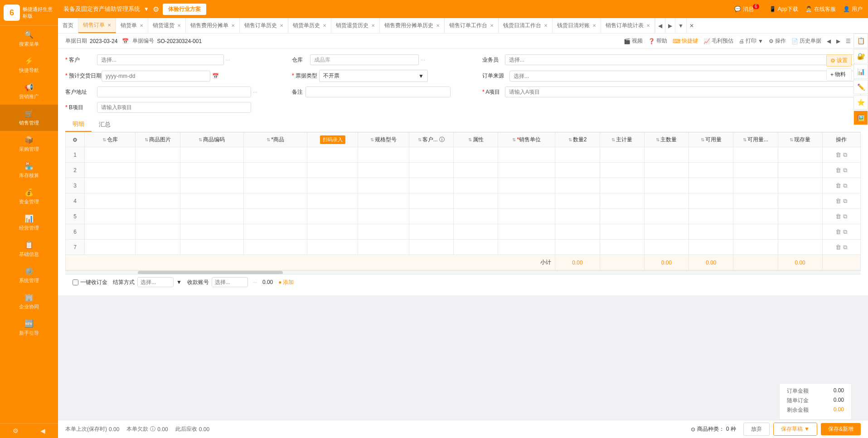 This screenshot has width=868, height=438. What do you see at coordinates (861, 87) in the screenshot?
I see `right-sidebar-btn-4: ✏️` at bounding box center [861, 87].